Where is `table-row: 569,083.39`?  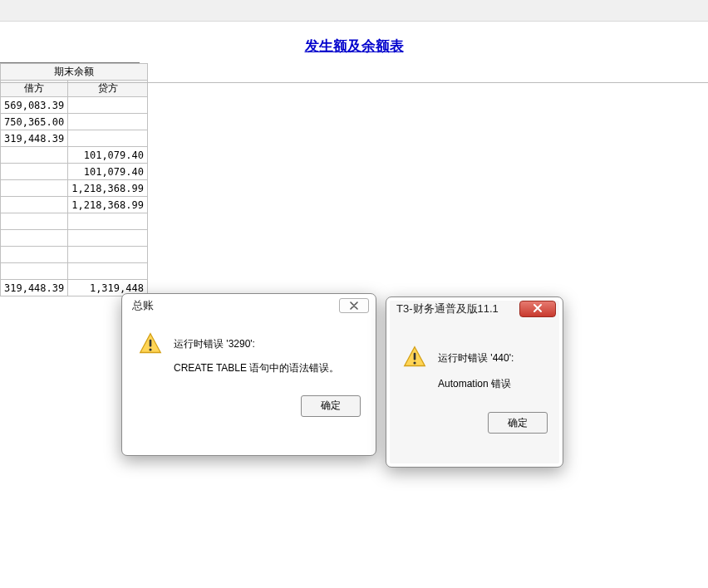 table-row: 569,083.39 is located at coordinates (75, 105).